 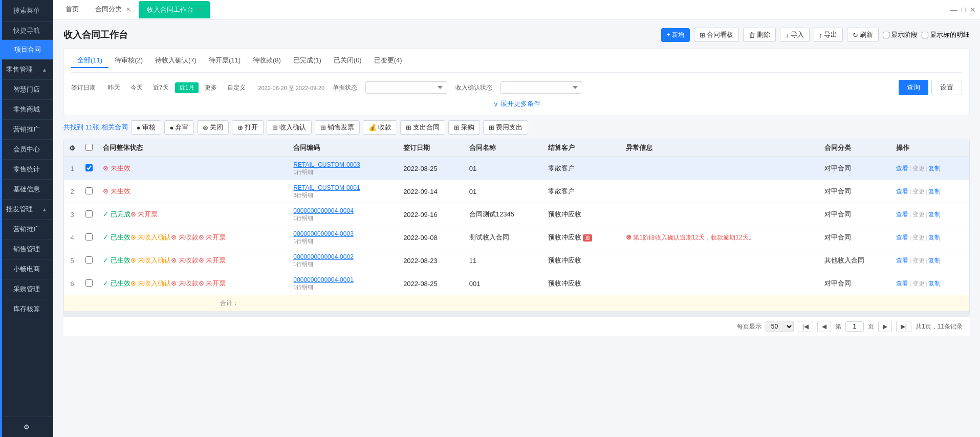 What do you see at coordinates (964, 10) in the screenshot?
I see `window-maximize-icon: □` at bounding box center [964, 10].